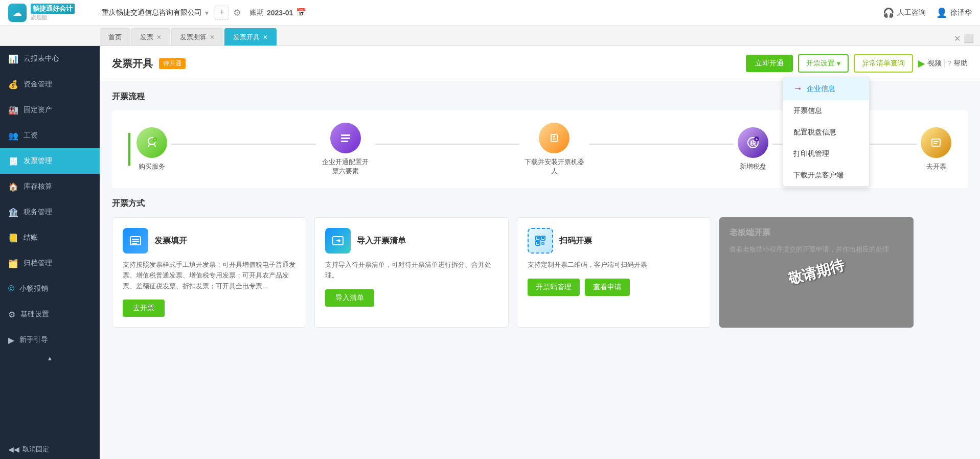  Describe the element at coordinates (826, 154) in the screenshot. I see `dropdown-item-printer: 打印机管理` at that location.